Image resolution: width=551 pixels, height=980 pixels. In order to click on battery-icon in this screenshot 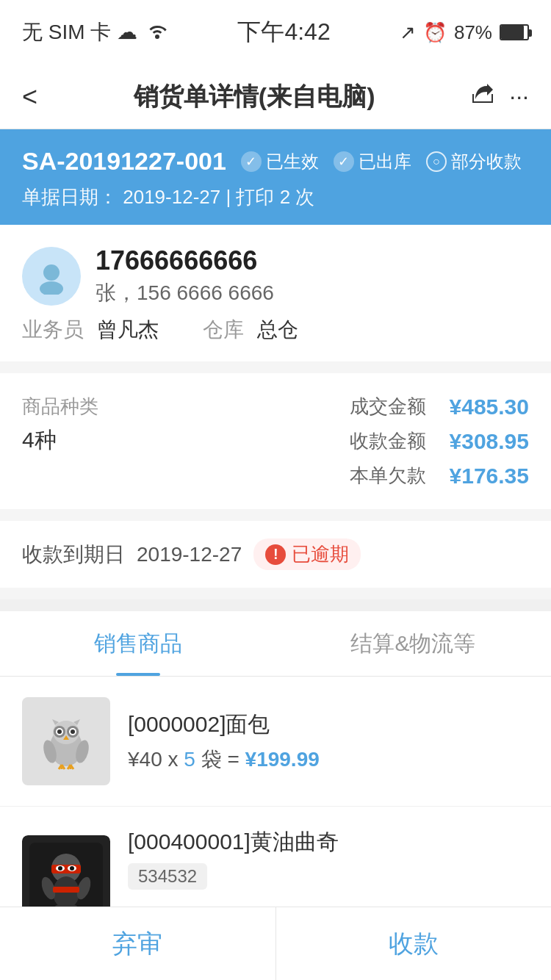, I will do `click(514, 32)`.